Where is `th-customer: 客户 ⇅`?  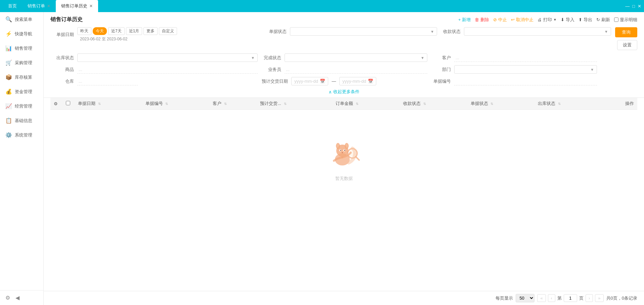 th-customer: 客户 ⇅ is located at coordinates (233, 104).